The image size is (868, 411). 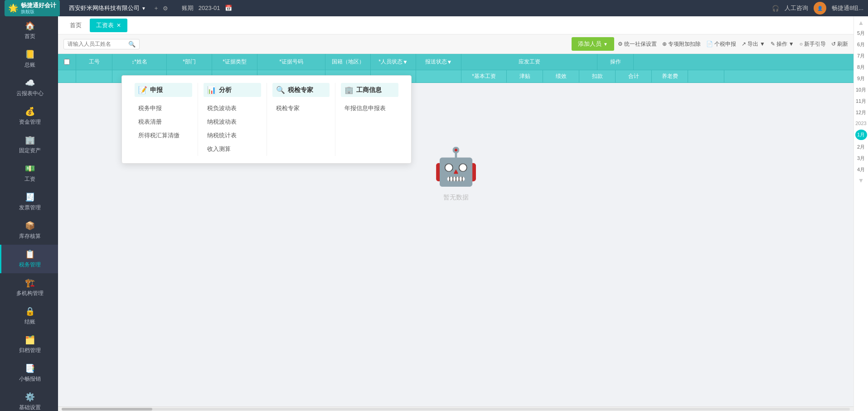 I want to click on add-person-button: 添加人员 ▼, so click(x=593, y=44).